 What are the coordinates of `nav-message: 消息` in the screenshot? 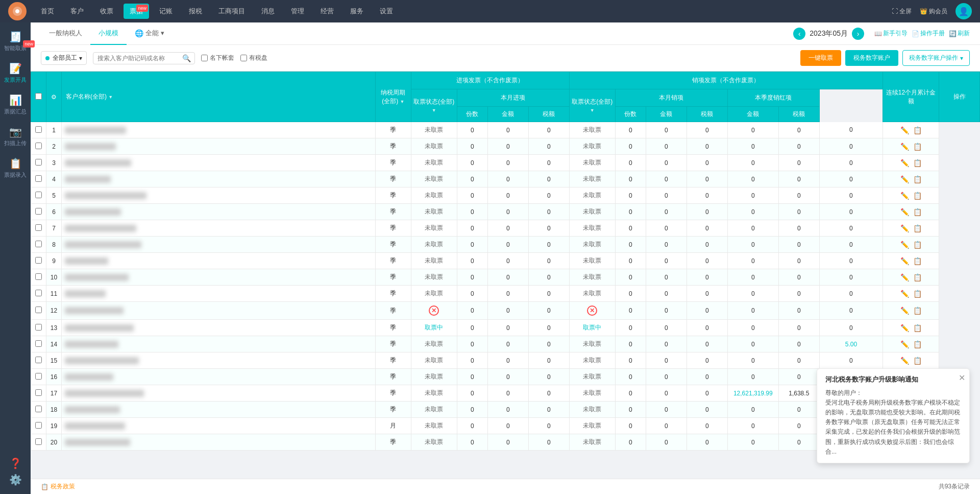 It's located at (268, 11).